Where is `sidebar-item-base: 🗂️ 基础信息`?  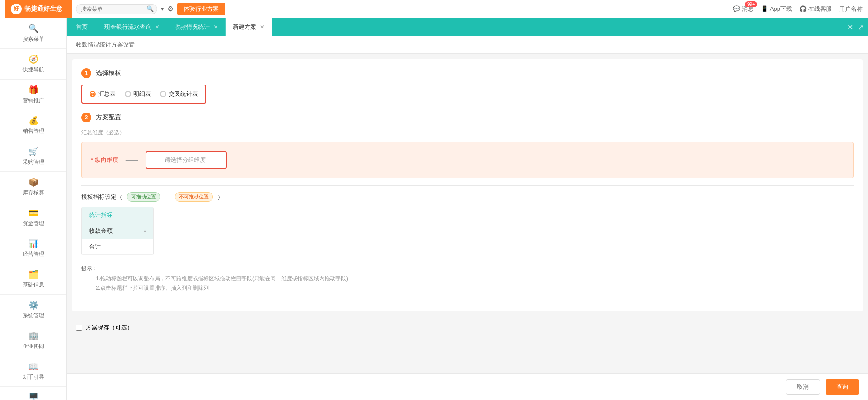 sidebar-item-base: 🗂️ 基础信息 is located at coordinates (33, 279).